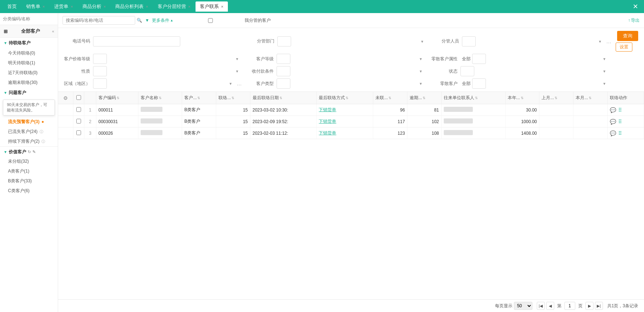  Describe the element at coordinates (12, 7) in the screenshot. I see `tab-home: 首页` at that location.